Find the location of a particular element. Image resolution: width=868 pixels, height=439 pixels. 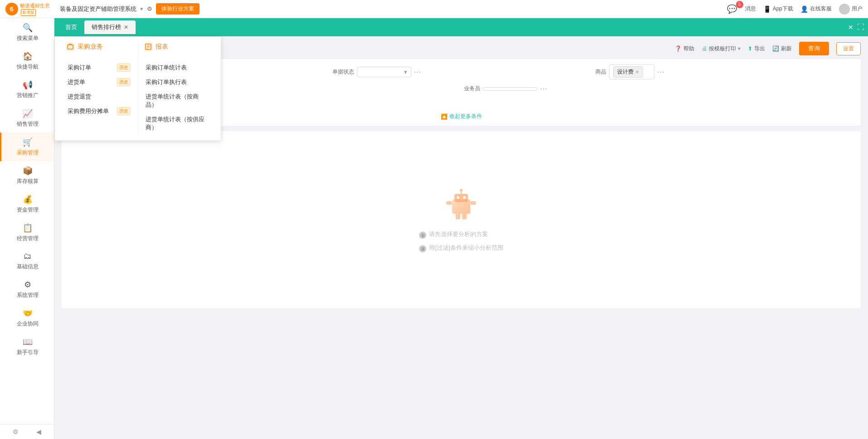

menu-item-incoming-stats-goods: 进货单统计表（按商品） is located at coordinates (177, 101).